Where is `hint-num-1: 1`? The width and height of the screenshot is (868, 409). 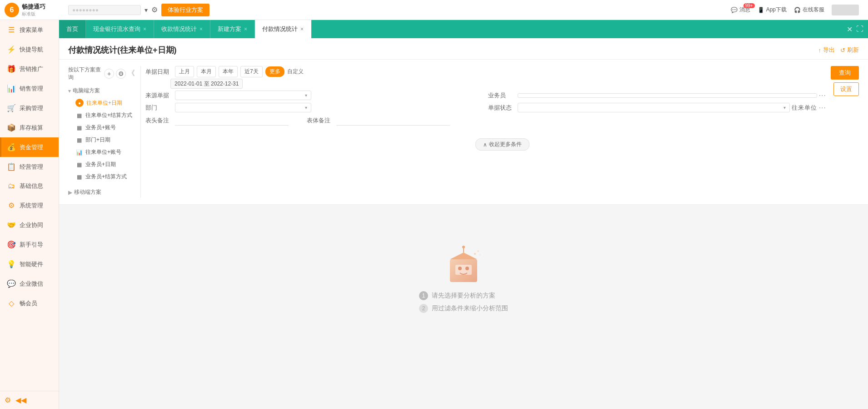
hint-num-1: 1 is located at coordinates (424, 296).